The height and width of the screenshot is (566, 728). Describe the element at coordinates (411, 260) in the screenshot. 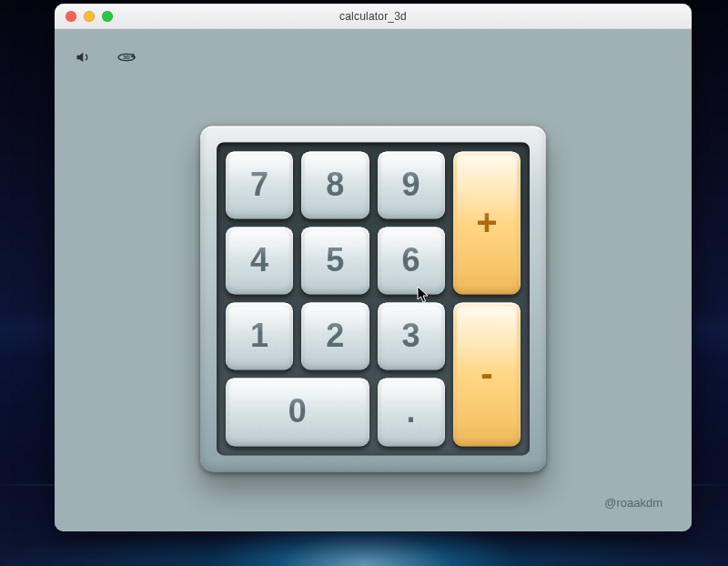

I see `key-6: 6` at that location.